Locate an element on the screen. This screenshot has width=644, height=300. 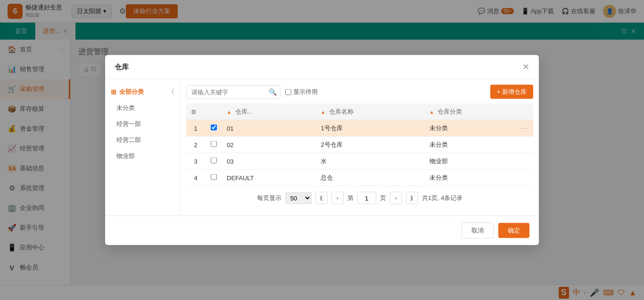
page-input is located at coordinates (367, 198).